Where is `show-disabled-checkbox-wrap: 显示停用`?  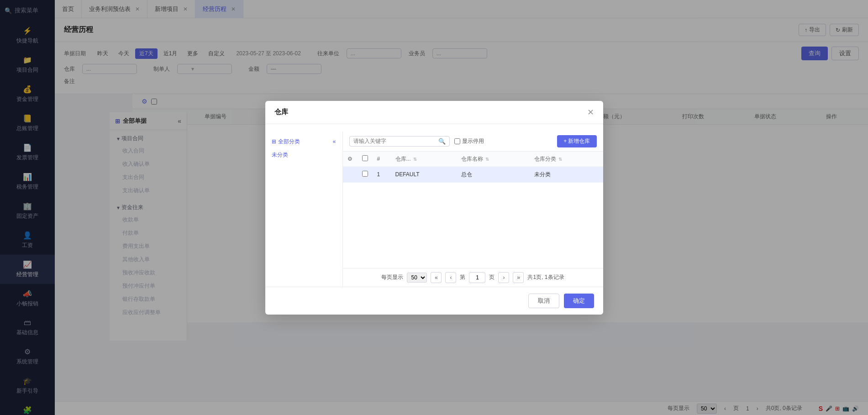 show-disabled-checkbox-wrap: 显示停用 is located at coordinates (469, 142).